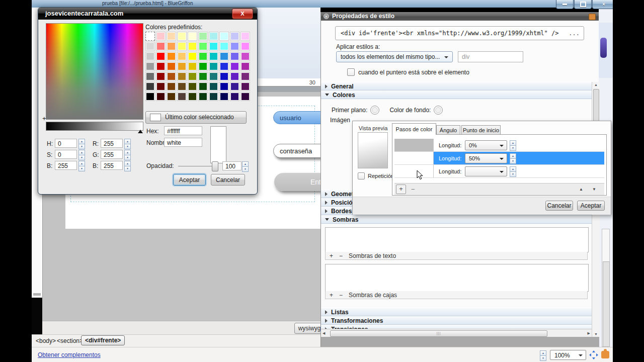 The image size is (644, 362). Describe the element at coordinates (605, 355) in the screenshot. I see `addon-puzzle-icon` at that location.